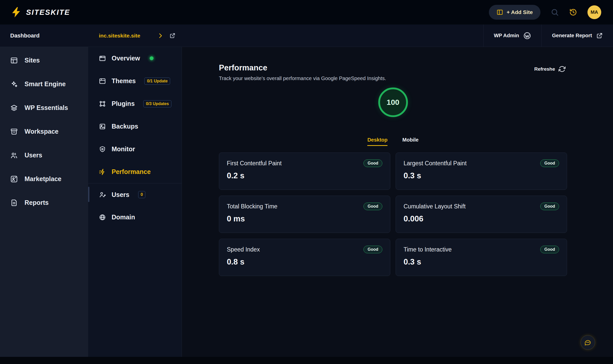 Image resolution: width=613 pixels, height=364 pixels. I want to click on site-menu-label: Overview, so click(126, 58).